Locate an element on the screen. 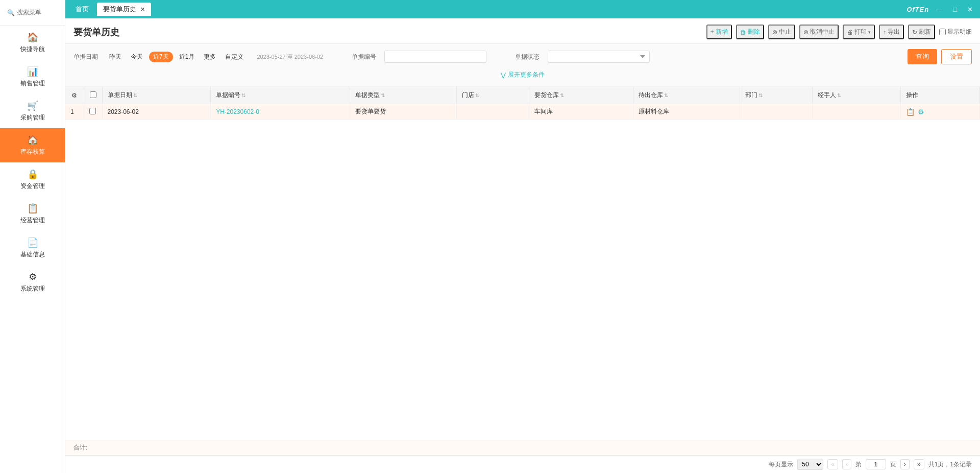 The image size is (980, 473). select-all-checkbox is located at coordinates (93, 95).